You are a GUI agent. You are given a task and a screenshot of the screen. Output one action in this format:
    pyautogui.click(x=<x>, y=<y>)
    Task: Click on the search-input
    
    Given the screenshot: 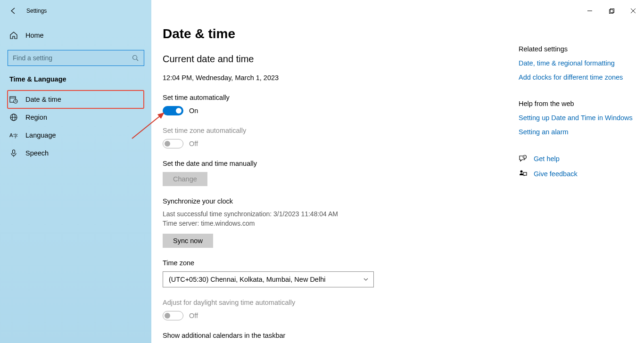 What is the action you would take?
    pyautogui.click(x=73, y=58)
    